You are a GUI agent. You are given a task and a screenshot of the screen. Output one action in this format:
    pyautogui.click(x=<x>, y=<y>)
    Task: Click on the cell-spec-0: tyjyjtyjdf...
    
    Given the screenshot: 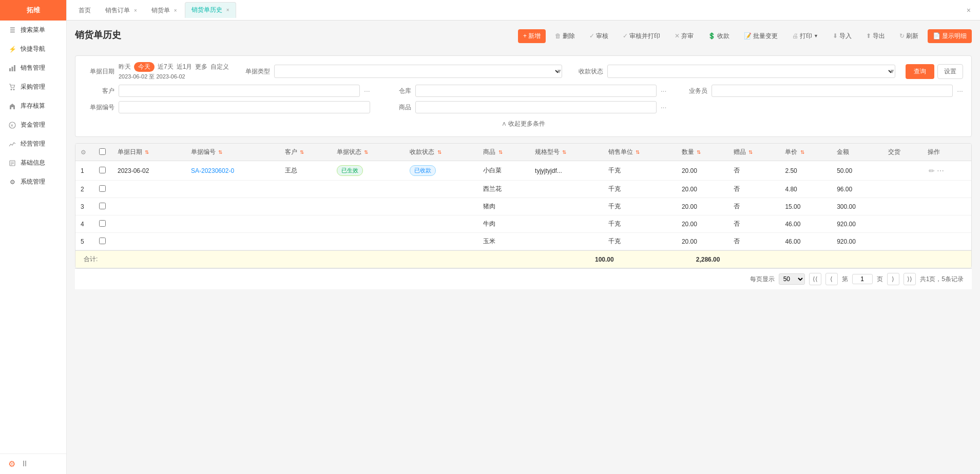 What is the action you would take?
    pyautogui.click(x=567, y=171)
    